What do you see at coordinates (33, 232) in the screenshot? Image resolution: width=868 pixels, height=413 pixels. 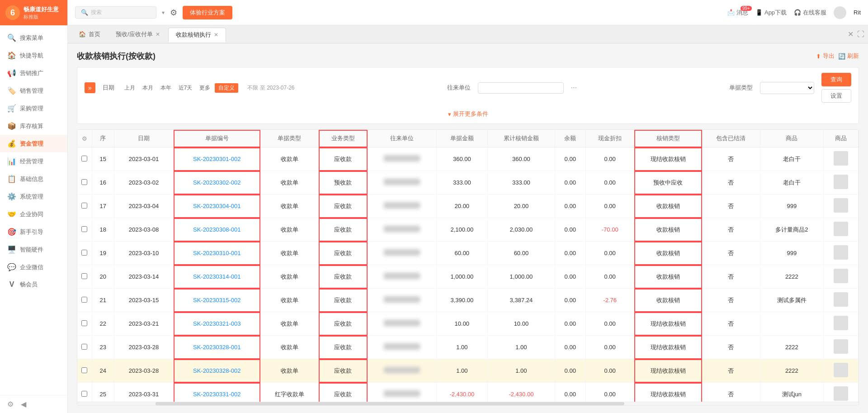 I see `sidebar-item-guide: 🎯 新手引导` at bounding box center [33, 232].